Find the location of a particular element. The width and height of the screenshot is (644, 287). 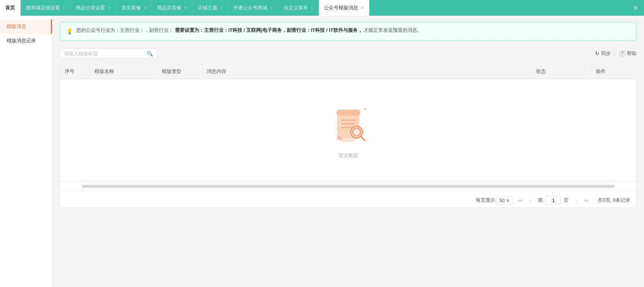

pagination: 每页显示 50 ∨ ⏮ ‹ 第 页 › ⏭ 共0页, 0条记录 is located at coordinates (348, 199).